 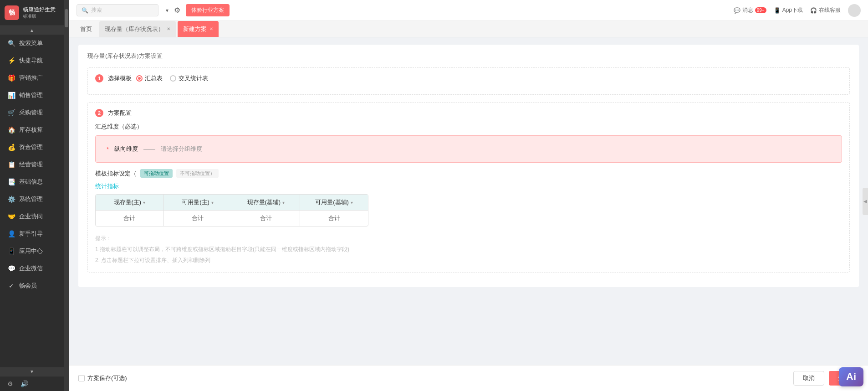 I want to click on dimension-row: * 纵向维度 —— 请选择分组维度, so click(x=469, y=149).